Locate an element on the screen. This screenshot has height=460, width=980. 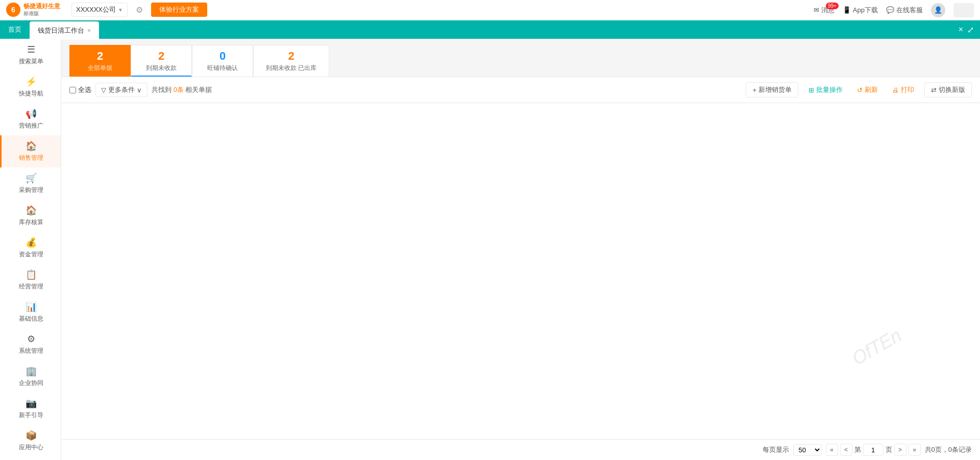
next-page-button: > is located at coordinates (900, 450).